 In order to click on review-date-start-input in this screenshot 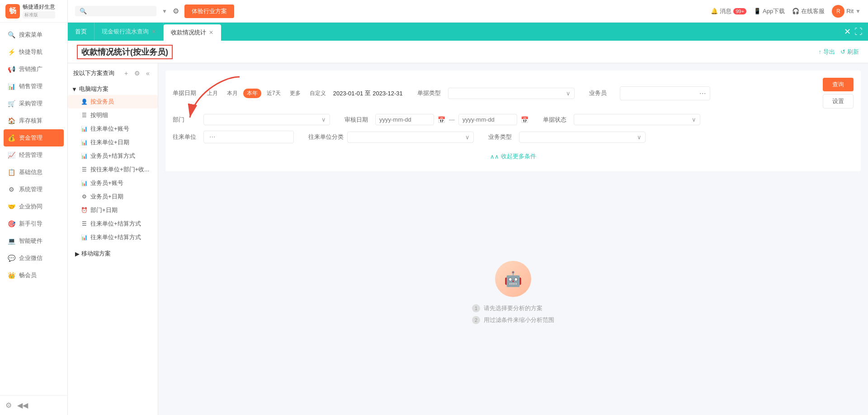, I will do `click(405, 119)`.